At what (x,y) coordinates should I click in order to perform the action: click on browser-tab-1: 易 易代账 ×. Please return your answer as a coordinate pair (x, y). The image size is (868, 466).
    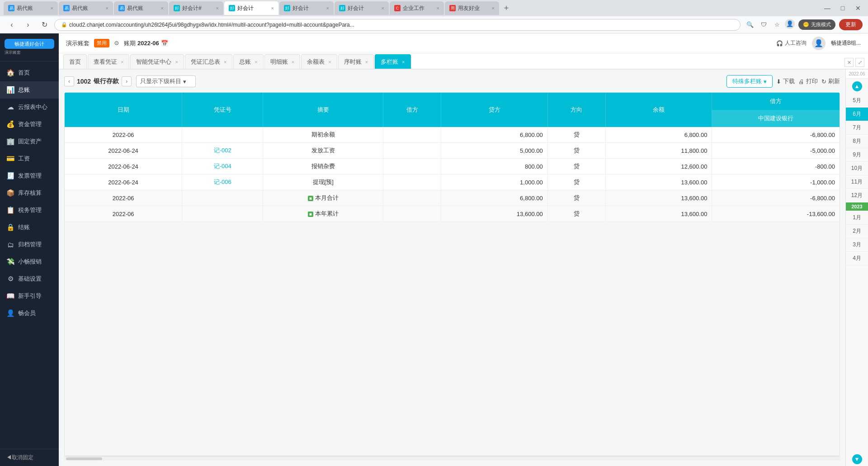
    Looking at the image, I should click on (31, 8).